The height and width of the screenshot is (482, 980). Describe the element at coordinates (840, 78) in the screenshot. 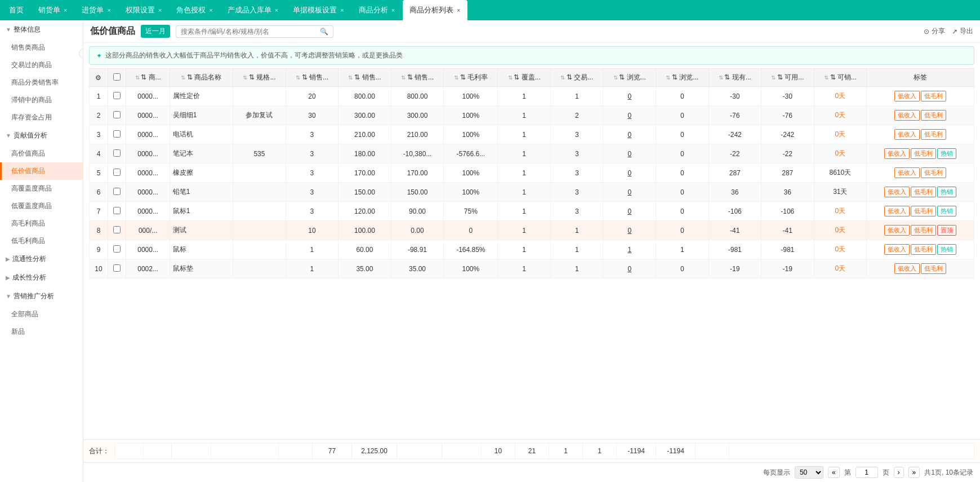

I see `column-sellable: ⇅ 可销...` at that location.